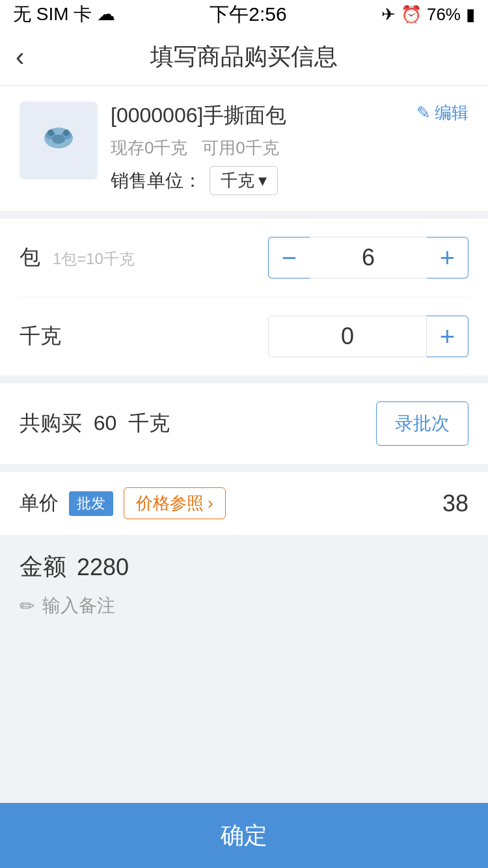 The image size is (488, 868). I want to click on chevron-right-icon: ›, so click(211, 504).